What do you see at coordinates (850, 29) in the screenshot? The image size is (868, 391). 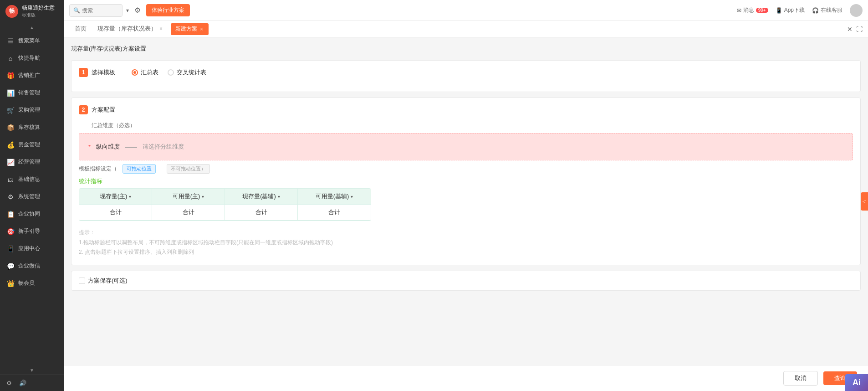 I see `window-close-icon: ✕` at bounding box center [850, 29].